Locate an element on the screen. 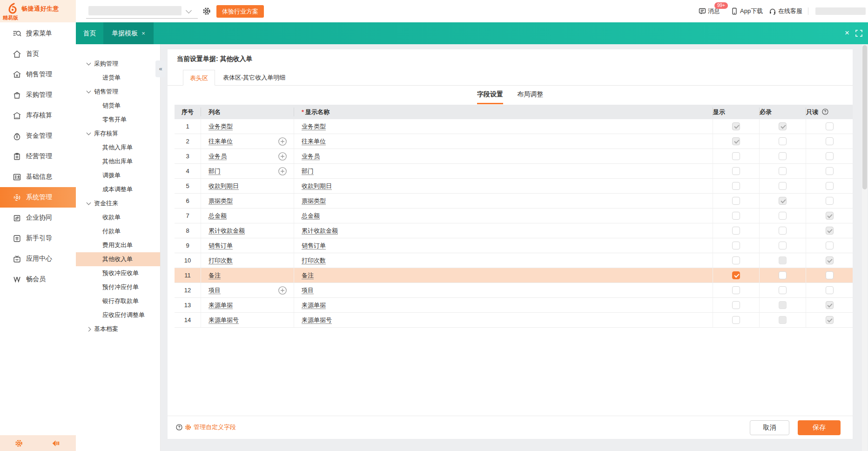  display-name-text: 项目 is located at coordinates (308, 290).